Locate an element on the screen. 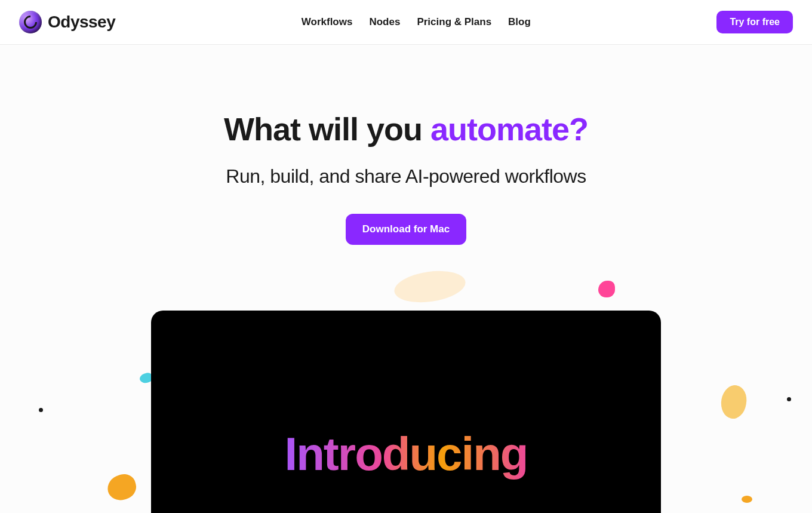 The image size is (812, 513). hero-title: What will you automate? is located at coordinates (406, 129).